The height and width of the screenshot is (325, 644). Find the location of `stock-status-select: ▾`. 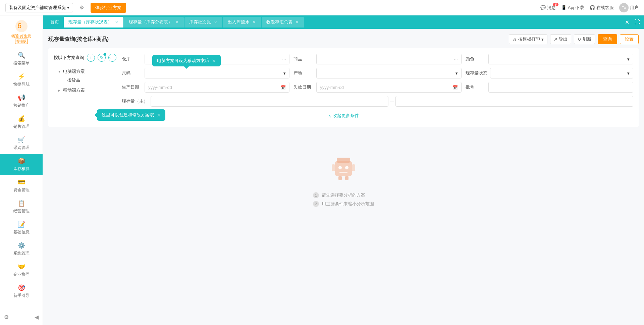

stock-status-select: ▾ is located at coordinates (561, 73).